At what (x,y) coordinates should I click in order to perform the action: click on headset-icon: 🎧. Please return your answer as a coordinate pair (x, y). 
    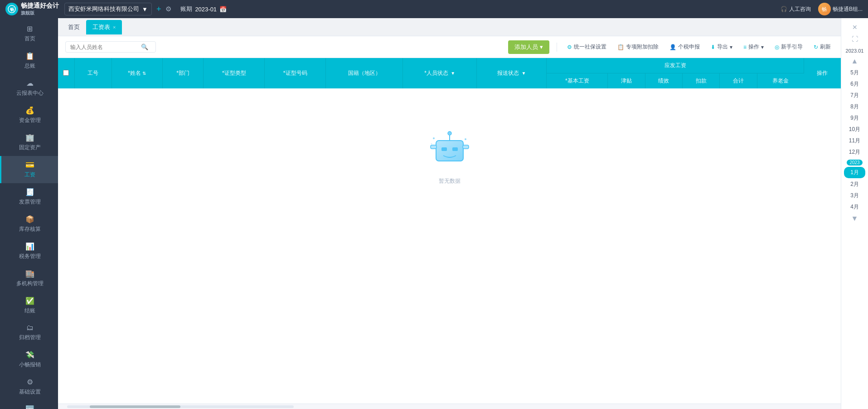
    Looking at the image, I should click on (784, 9).